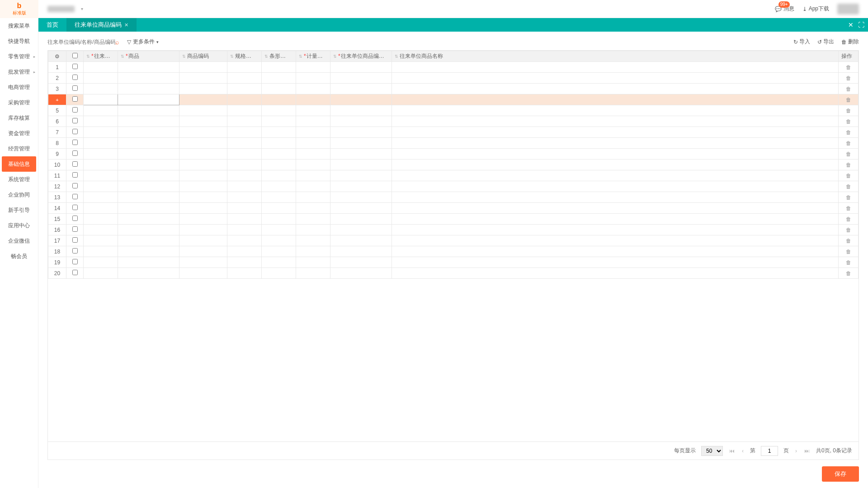  I want to click on brand-logo: b 标准版, so click(19, 9).